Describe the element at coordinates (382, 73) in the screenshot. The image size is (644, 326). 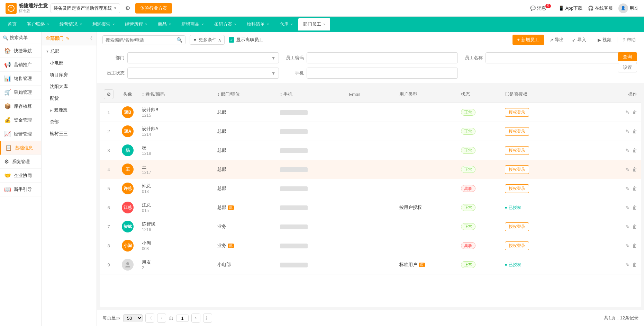
I see `phone-input` at that location.